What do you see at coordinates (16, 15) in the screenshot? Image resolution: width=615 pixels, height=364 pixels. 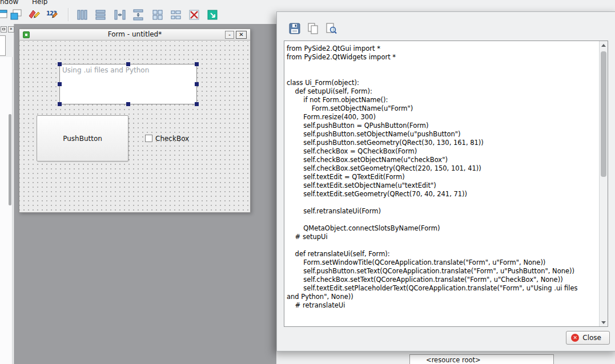 I see `edit-widgets-icon` at bounding box center [16, 15].